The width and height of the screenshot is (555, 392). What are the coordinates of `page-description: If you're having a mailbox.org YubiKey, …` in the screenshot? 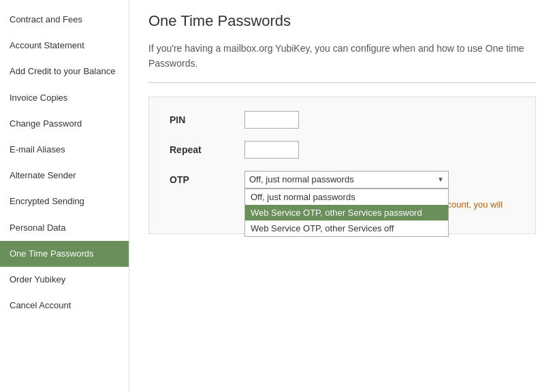 It's located at (342, 62).